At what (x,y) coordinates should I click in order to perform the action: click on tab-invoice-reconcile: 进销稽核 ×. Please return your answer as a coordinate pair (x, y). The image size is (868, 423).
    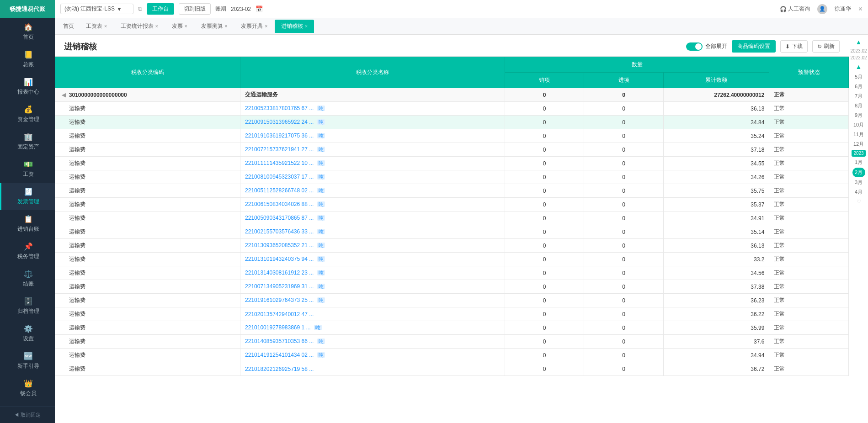
    Looking at the image, I should click on (294, 26).